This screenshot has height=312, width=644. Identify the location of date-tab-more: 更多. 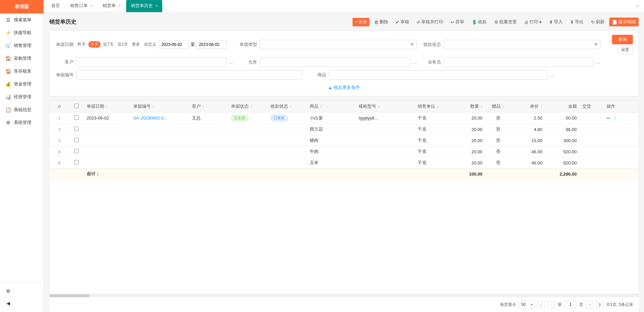
(136, 45).